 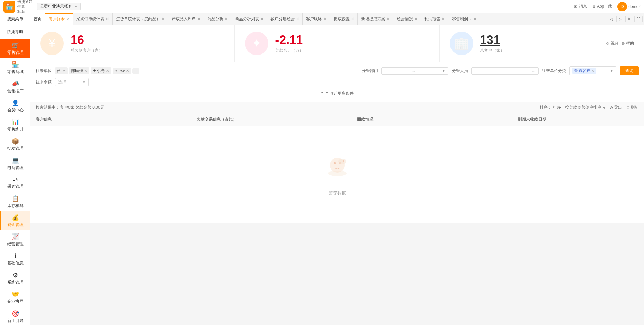 What do you see at coordinates (38, 19) in the screenshot?
I see `home-tab-label: 首页` at bounding box center [38, 19].